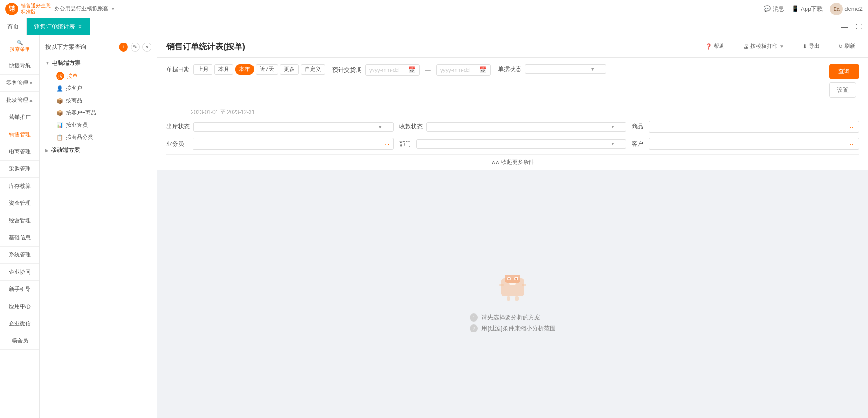  What do you see at coordinates (513, 280) in the screenshot?
I see `empty-illustration` at bounding box center [513, 280].